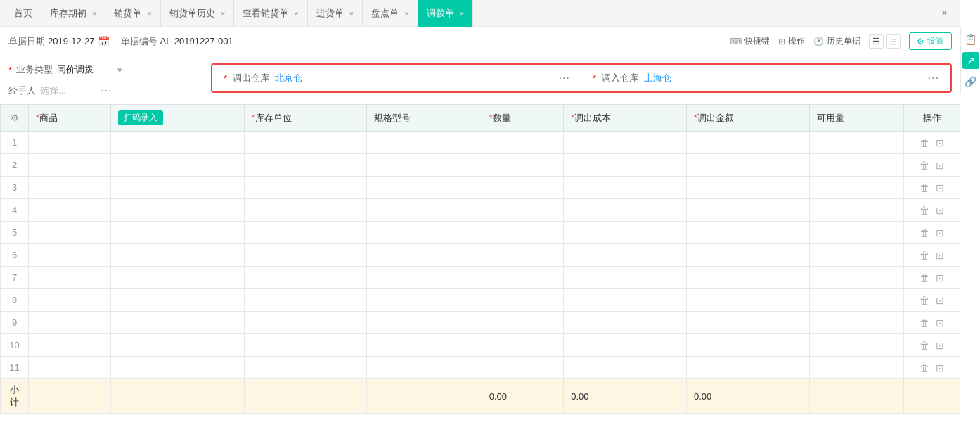  What do you see at coordinates (390, 13) in the screenshot?
I see `tab-stocktake: 盘点单 ×` at bounding box center [390, 13].